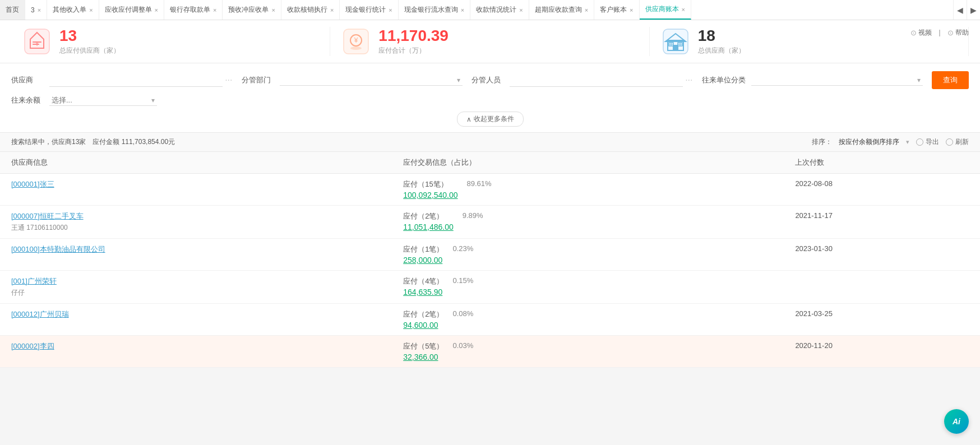  What do you see at coordinates (588, 319) in the screenshot?
I see `payable-info-cell: 应付（2笔） 94,600.00 0.08%` at bounding box center [588, 319].